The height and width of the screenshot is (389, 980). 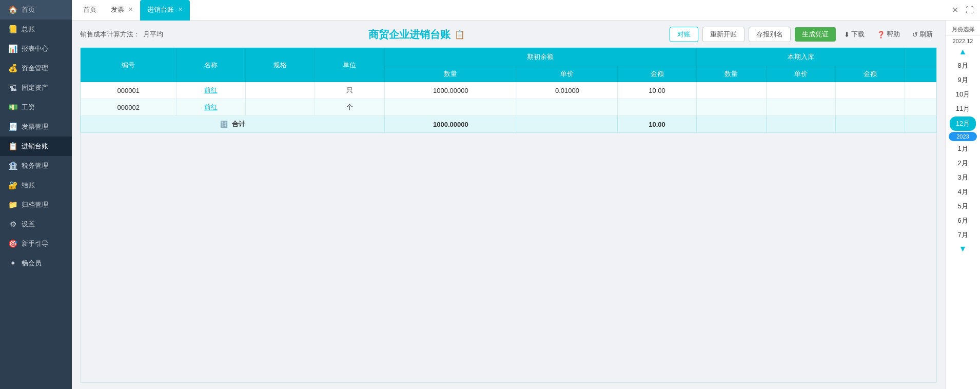 I want to click on sidebar-item-invoice: 🧾 发票管理, so click(x=36, y=127).